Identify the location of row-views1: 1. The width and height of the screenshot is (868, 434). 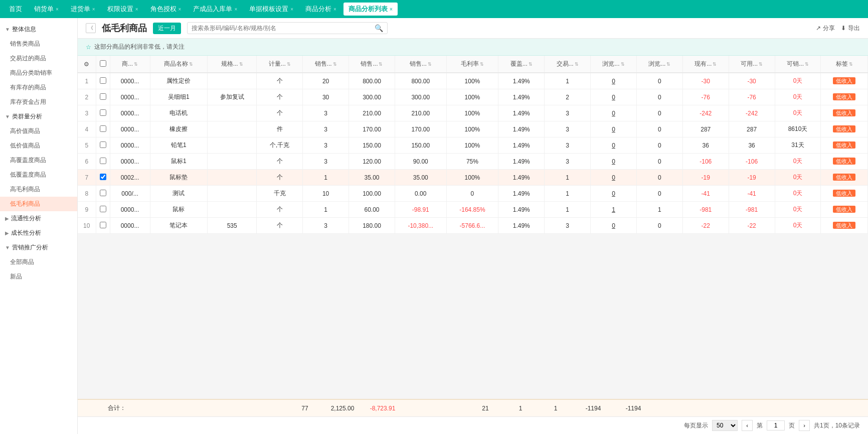
(614, 210).